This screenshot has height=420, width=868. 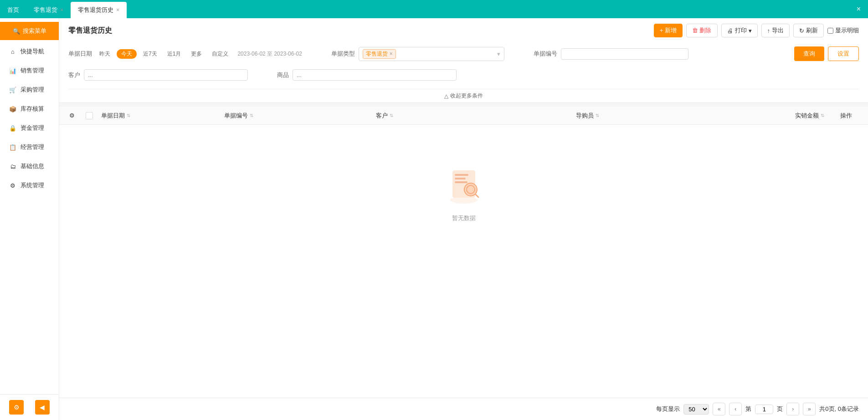 What do you see at coordinates (29, 109) in the screenshot?
I see `sidebar-item-inventory: 📦 库存核算` at bounding box center [29, 109].